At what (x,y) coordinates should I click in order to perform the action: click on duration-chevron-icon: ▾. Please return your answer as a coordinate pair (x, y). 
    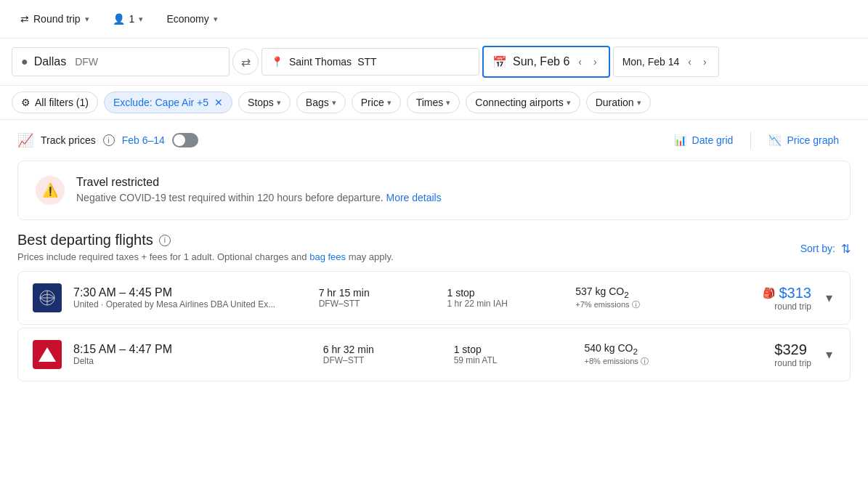
    Looking at the image, I should click on (639, 103).